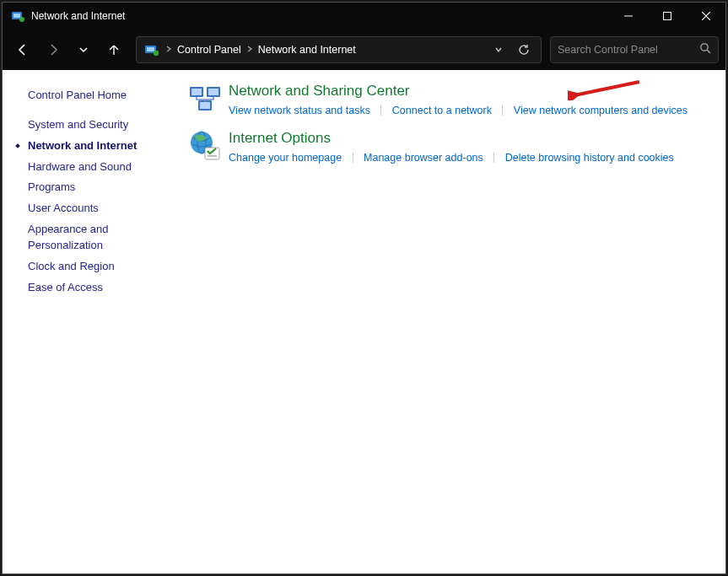 This screenshot has width=728, height=576. I want to click on titlebar: Network and Internet, so click(364, 16).